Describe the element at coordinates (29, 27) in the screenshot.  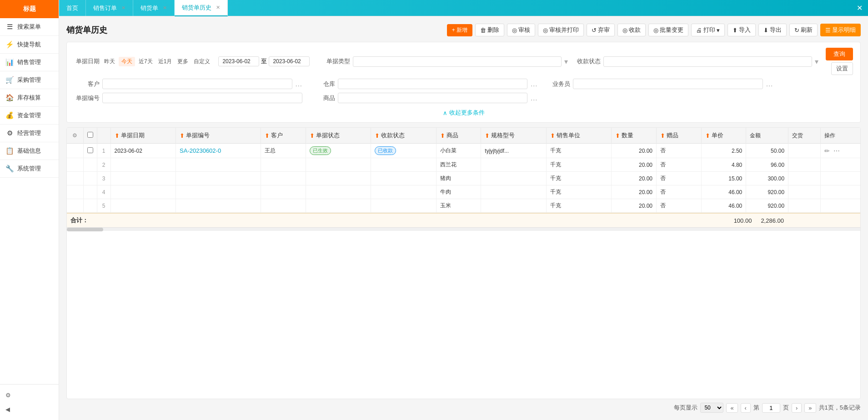
I see `sidebar-item-search-menu: ☰ 搜索菜单` at that location.